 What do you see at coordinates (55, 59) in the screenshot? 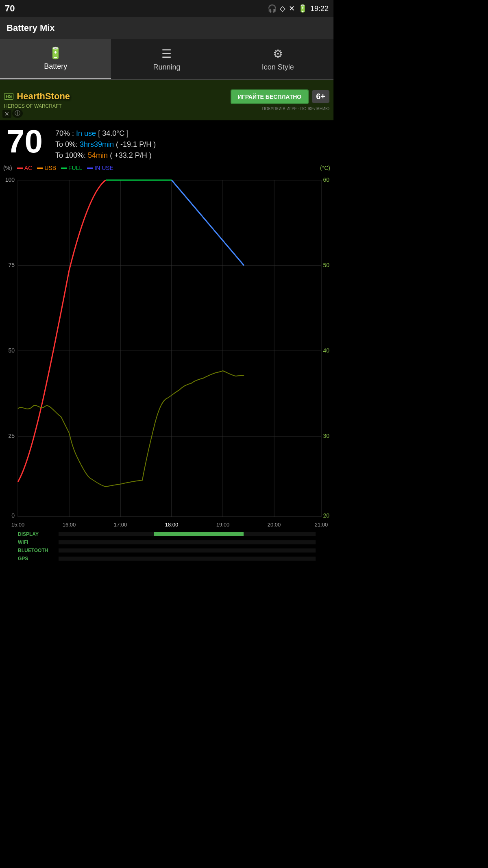
I see `tab-battery: 🔋 Battery` at bounding box center [55, 59].